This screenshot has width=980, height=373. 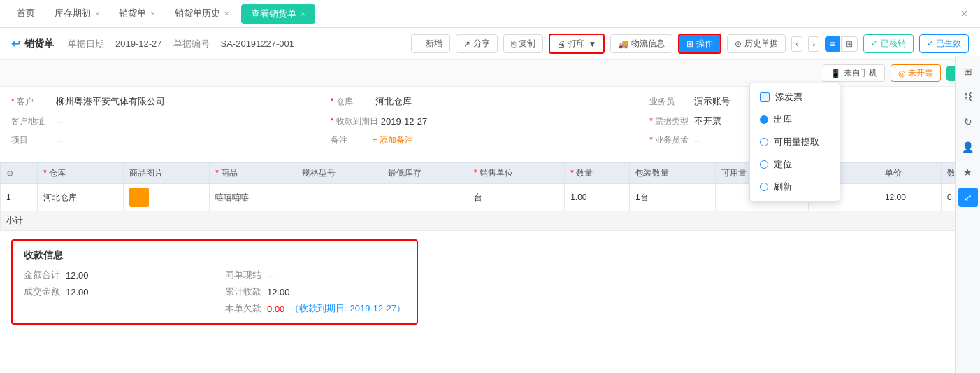 What do you see at coordinates (968, 122) in the screenshot?
I see `sidebar-rotate-icon: ↻` at bounding box center [968, 122].